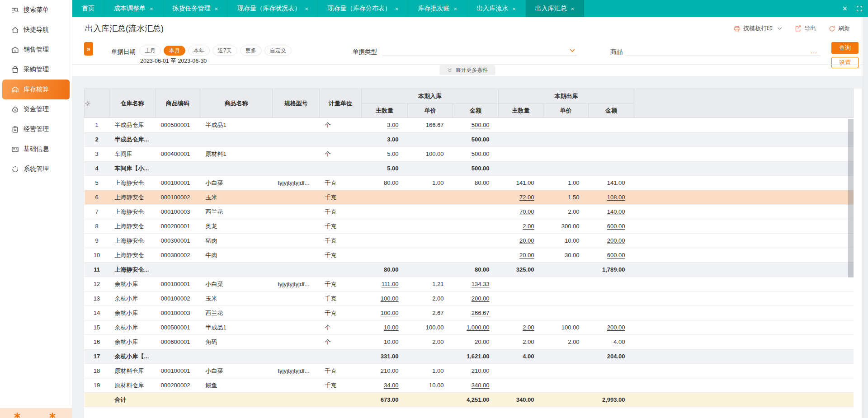 Image resolution: width=868 pixels, height=418 pixels. What do you see at coordinates (273, 9) in the screenshot?
I see `tab-现存量（库存状况表）: 现存量（库存状况表）×` at bounding box center [273, 9].